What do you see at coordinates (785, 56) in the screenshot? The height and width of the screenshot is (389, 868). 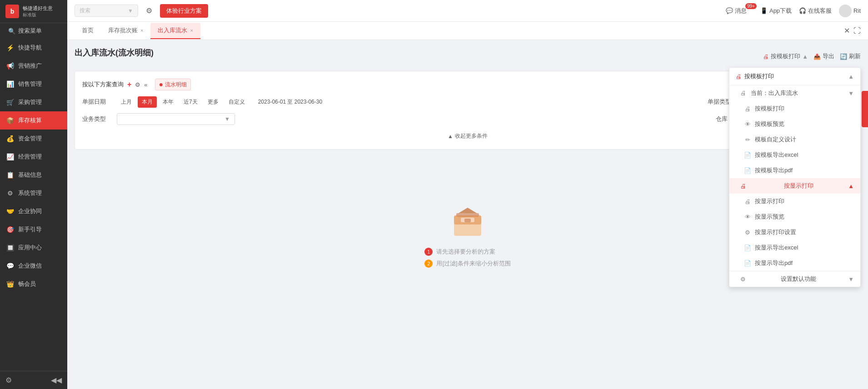 I see `print-label: 按模板打印` at bounding box center [785, 56].